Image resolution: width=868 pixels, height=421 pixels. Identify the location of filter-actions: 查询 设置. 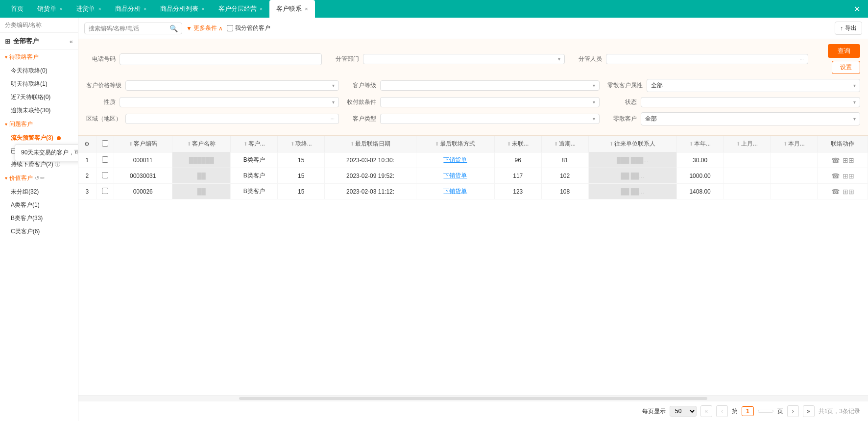
(838, 59).